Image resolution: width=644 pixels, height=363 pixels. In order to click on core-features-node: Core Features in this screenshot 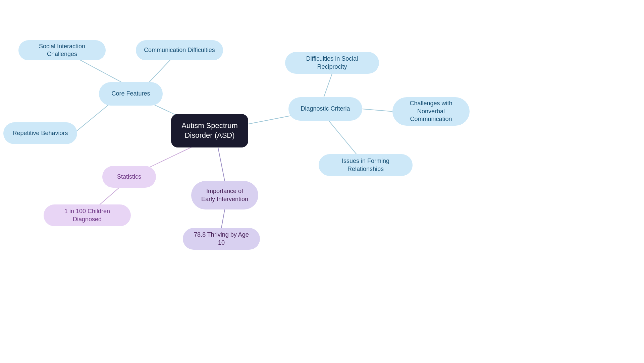, I will do `click(131, 94)`.